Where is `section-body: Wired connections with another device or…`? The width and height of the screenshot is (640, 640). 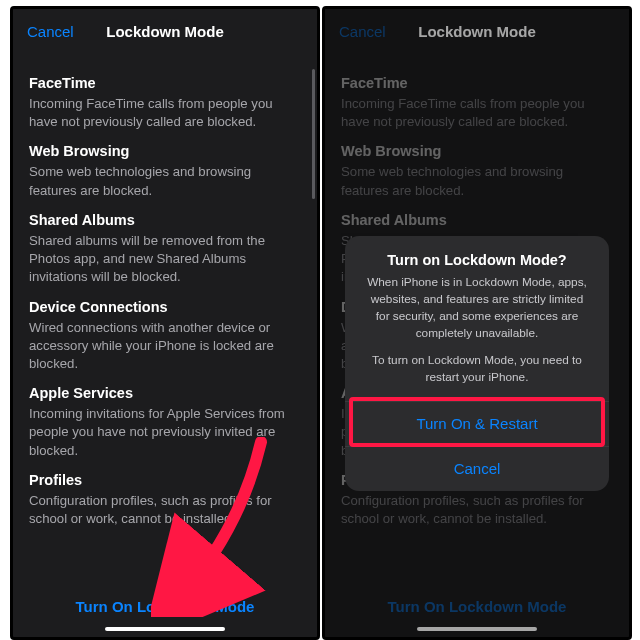
section-body: Wired connections with another device or… is located at coordinates (165, 346).